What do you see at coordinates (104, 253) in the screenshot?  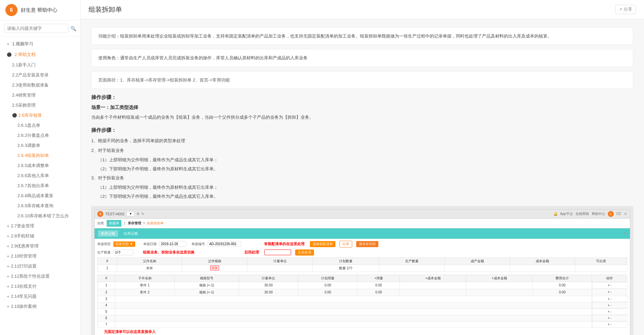 I see `mock-label-count: 生产数量` at bounding box center [104, 253].